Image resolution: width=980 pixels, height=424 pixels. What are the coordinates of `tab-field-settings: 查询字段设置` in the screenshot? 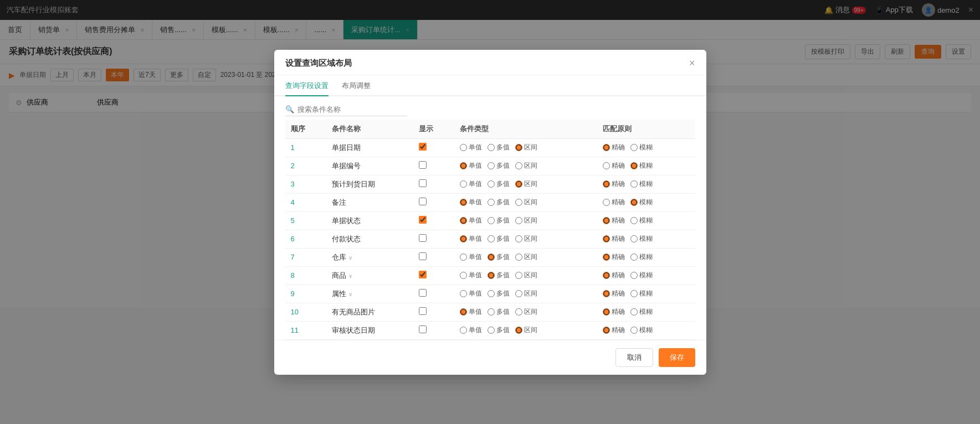 It's located at (307, 86).